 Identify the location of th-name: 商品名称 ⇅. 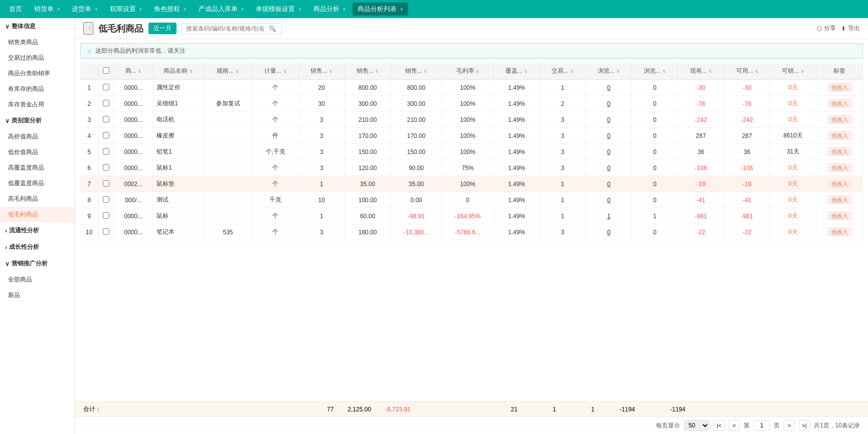
(179, 71).